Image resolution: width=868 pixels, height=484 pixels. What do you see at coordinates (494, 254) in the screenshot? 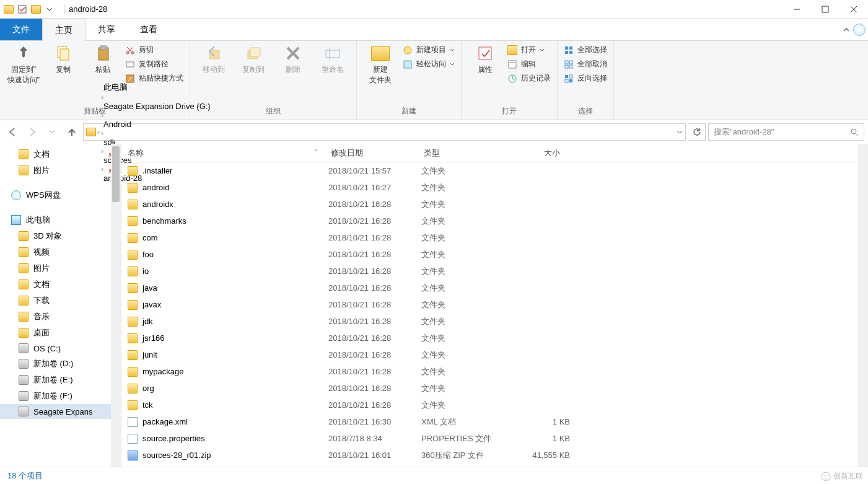
I see `file-row: foo2018/10/21 16:28文件夹` at bounding box center [494, 254].